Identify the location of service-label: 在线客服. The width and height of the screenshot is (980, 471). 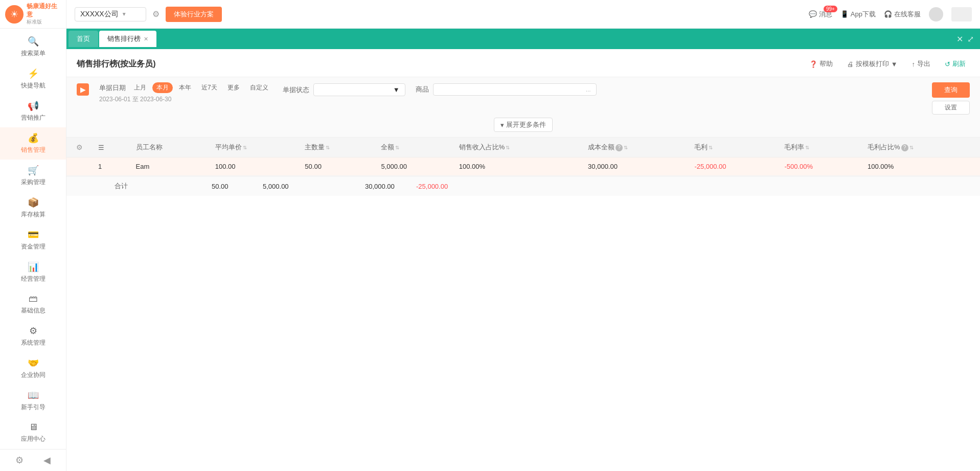
(907, 14).